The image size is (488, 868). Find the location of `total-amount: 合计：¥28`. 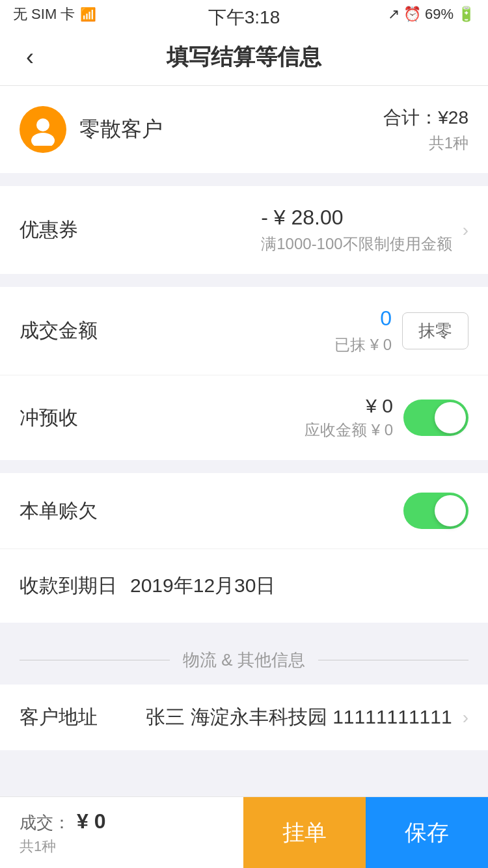

total-amount: 合计：¥28 is located at coordinates (426, 118).